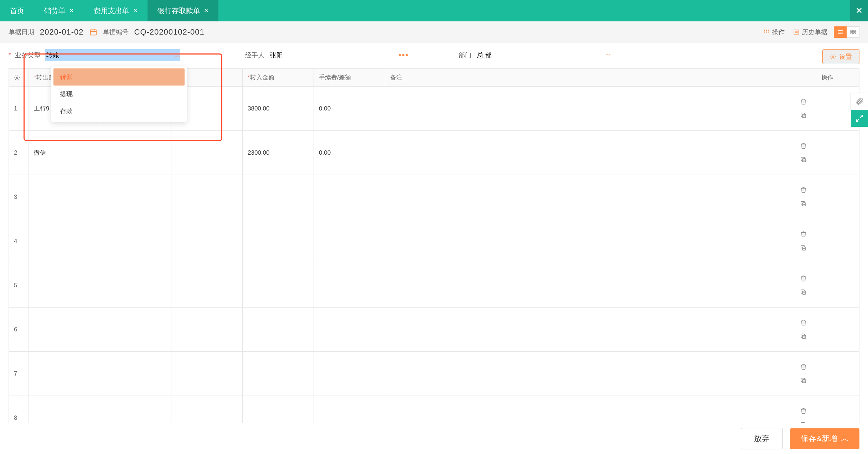  What do you see at coordinates (762, 439) in the screenshot?
I see `cancel-button: 放弃` at bounding box center [762, 439].